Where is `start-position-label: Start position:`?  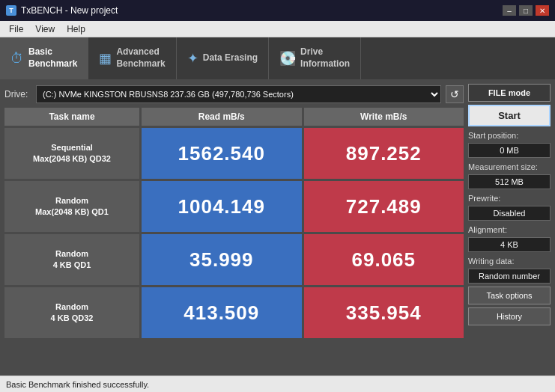
start-position-label: Start position: is located at coordinates (509, 135).